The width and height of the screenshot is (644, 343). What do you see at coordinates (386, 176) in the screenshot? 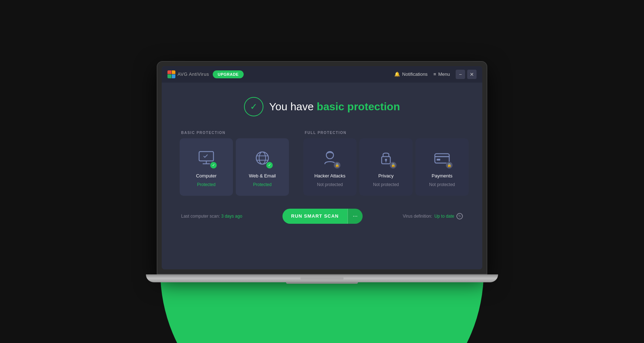
I see `privacy-card-name: Privacy` at bounding box center [386, 176].